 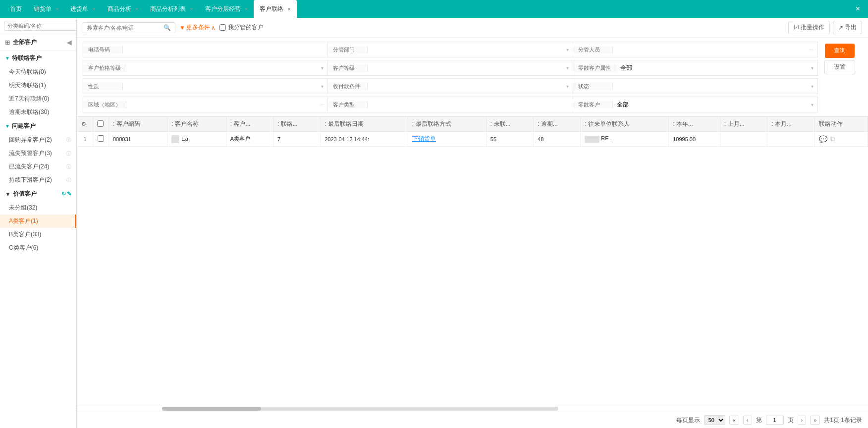 What do you see at coordinates (123, 9) in the screenshot?
I see `nav-product-analysis: 商品分析 ×` at bounding box center [123, 9].